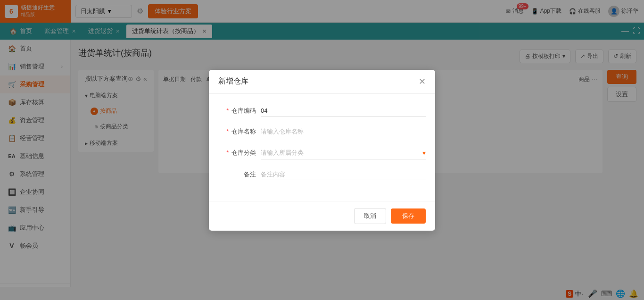 The width and height of the screenshot is (644, 300). Describe the element at coordinates (408, 216) in the screenshot. I see `save-button: 保存` at that location.